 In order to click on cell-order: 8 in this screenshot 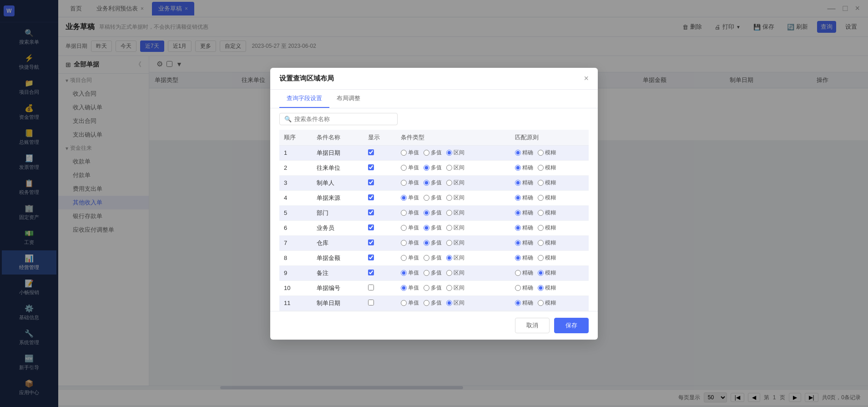, I will do `click(296, 258)`.